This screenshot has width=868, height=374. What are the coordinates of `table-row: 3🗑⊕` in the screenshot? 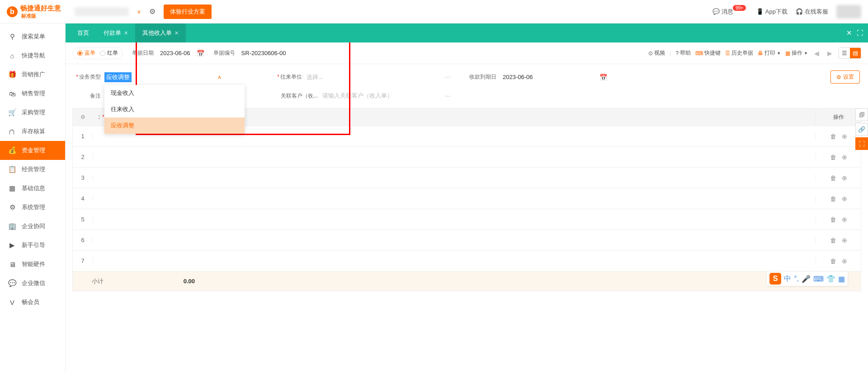 It's located at (467, 178).